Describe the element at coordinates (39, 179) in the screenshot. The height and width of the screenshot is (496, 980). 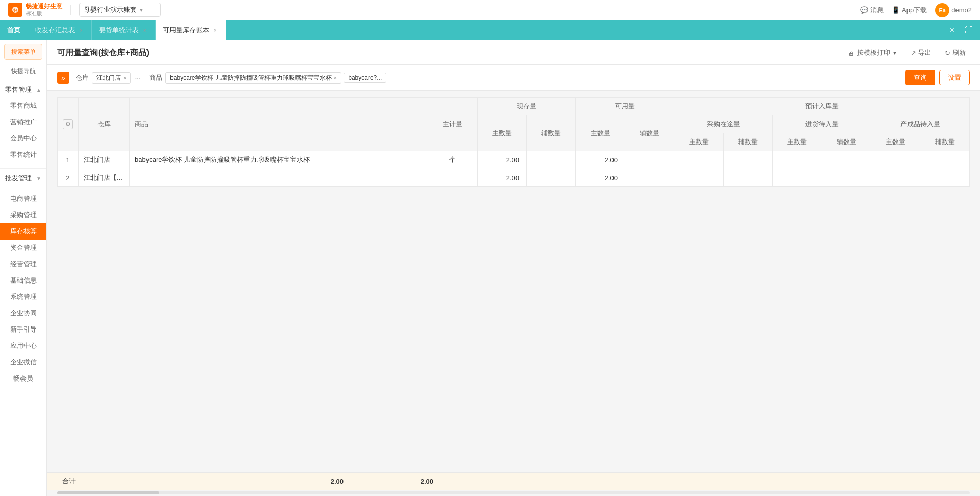
I see `sidebar-wholesale-arrow: ▼` at that location.